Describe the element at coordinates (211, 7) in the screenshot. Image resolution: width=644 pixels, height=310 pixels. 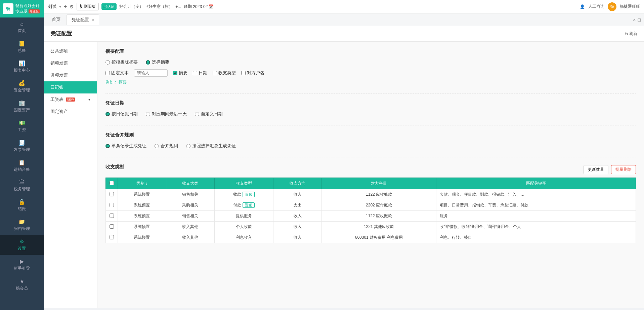
I see `calendar-icon: 📅` at that location.